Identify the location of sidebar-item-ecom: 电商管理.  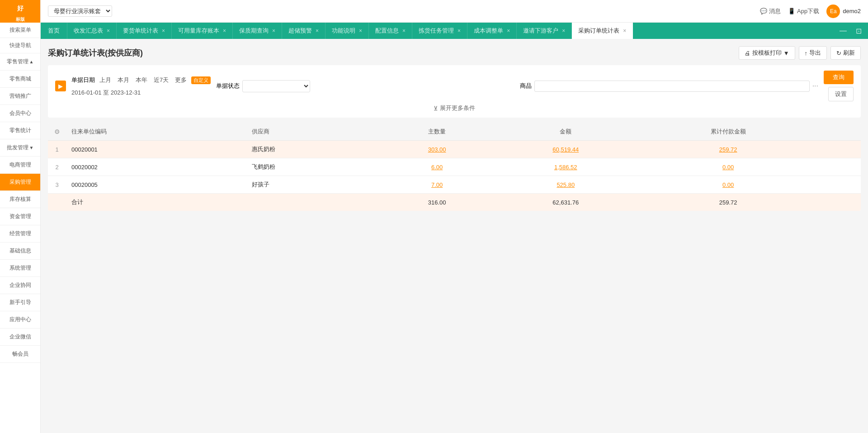
(20, 165).